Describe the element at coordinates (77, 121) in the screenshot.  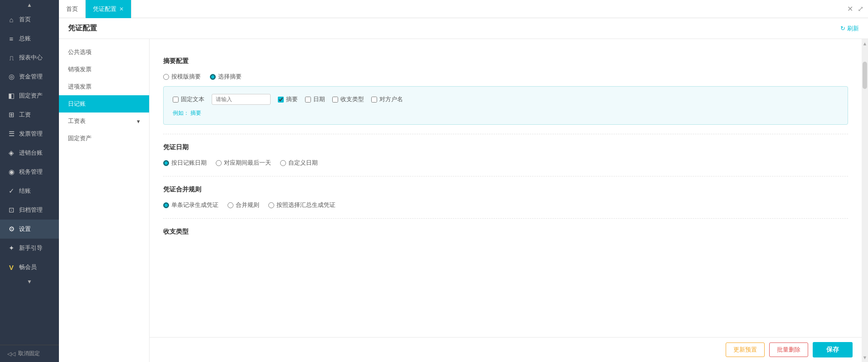
I see `left-nav-label-payroll-table: 工资表` at that location.